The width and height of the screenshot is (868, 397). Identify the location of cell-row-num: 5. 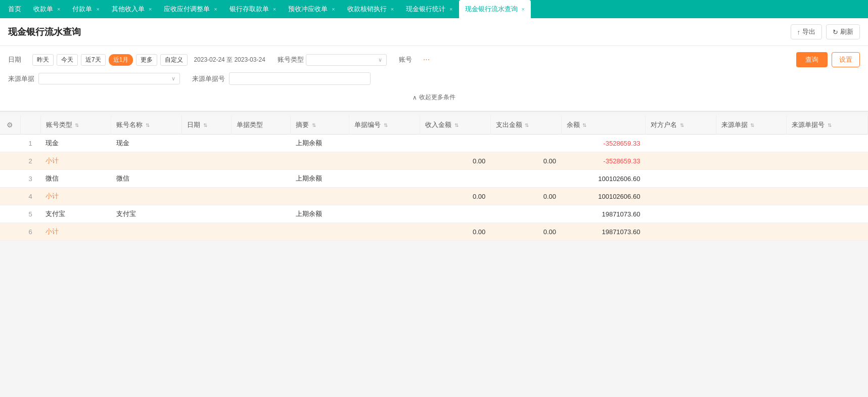
(30, 214).